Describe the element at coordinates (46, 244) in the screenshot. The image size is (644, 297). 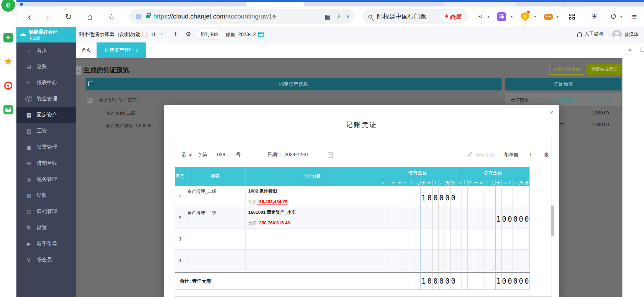
I see `sidebar-item-beginner-guide: ▶新手引导` at that location.